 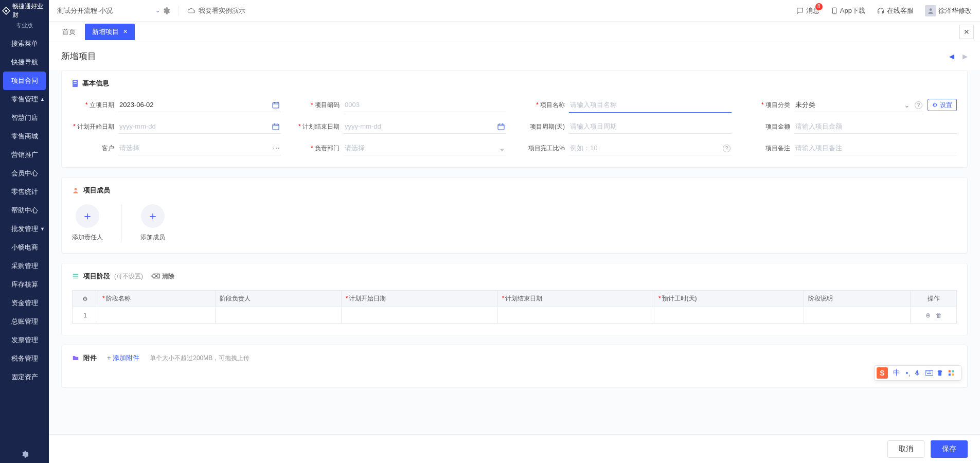 What do you see at coordinates (419, 299) in the screenshot?
I see `col-plan-start: *计划开始日期` at bounding box center [419, 299].